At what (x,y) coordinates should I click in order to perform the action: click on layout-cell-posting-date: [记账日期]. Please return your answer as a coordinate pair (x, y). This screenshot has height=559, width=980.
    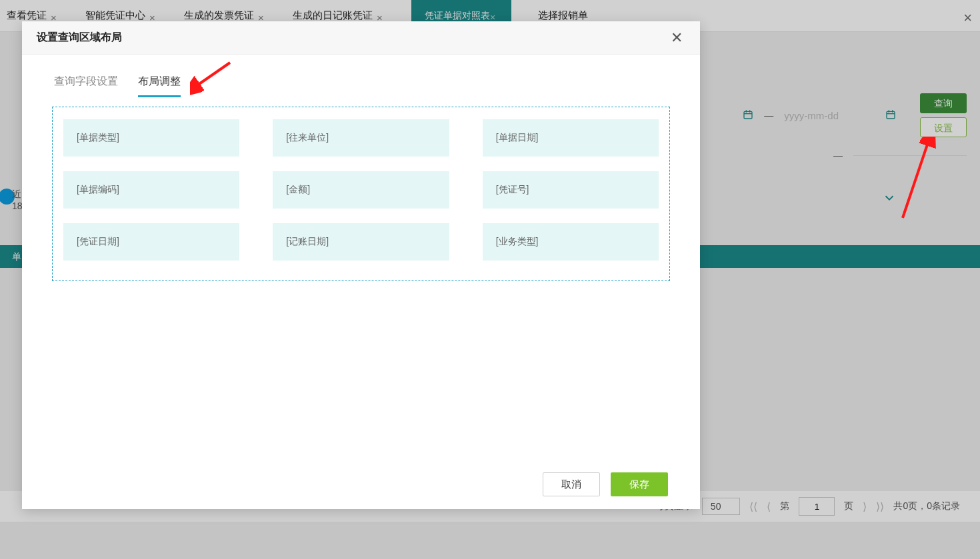
    Looking at the image, I should click on (361, 242).